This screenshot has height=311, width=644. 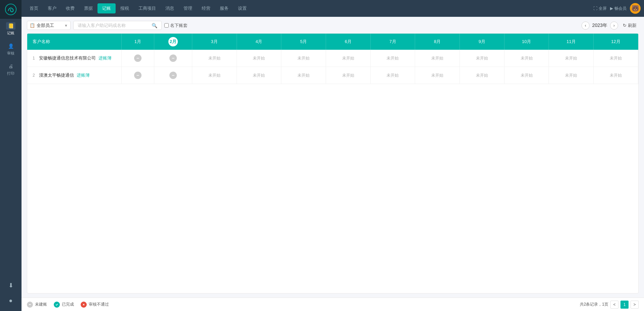 What do you see at coordinates (614, 26) in the screenshot?
I see `next-year-button: ›` at bounding box center [614, 26].